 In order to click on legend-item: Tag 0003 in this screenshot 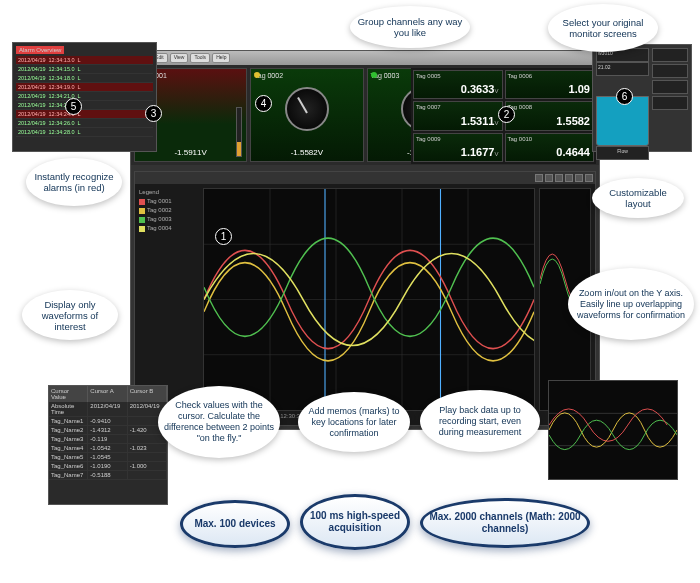, I will do `click(169, 220)`.